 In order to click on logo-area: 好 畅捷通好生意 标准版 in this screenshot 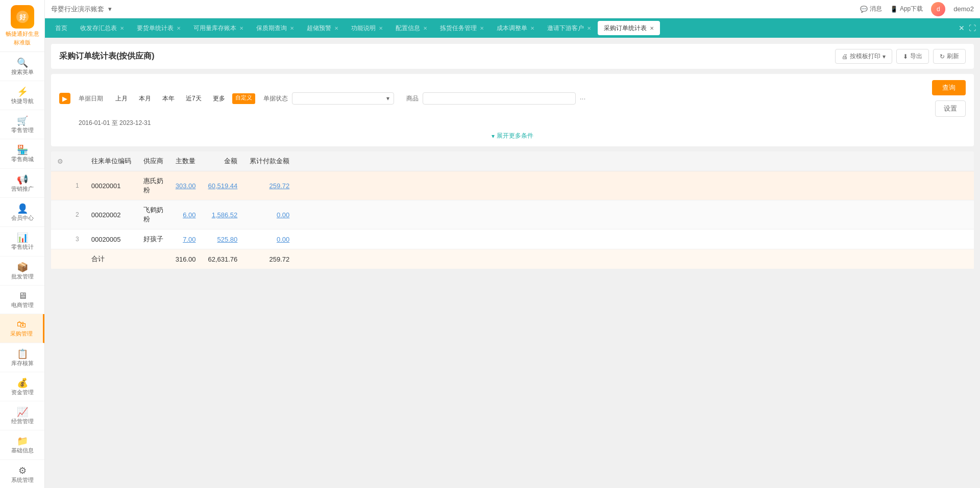, I will do `click(22, 26)`.